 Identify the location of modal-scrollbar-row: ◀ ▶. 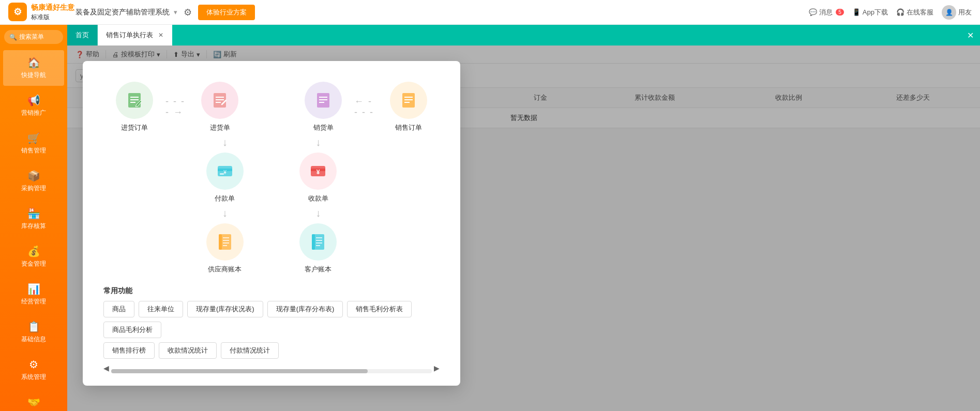
(272, 368).